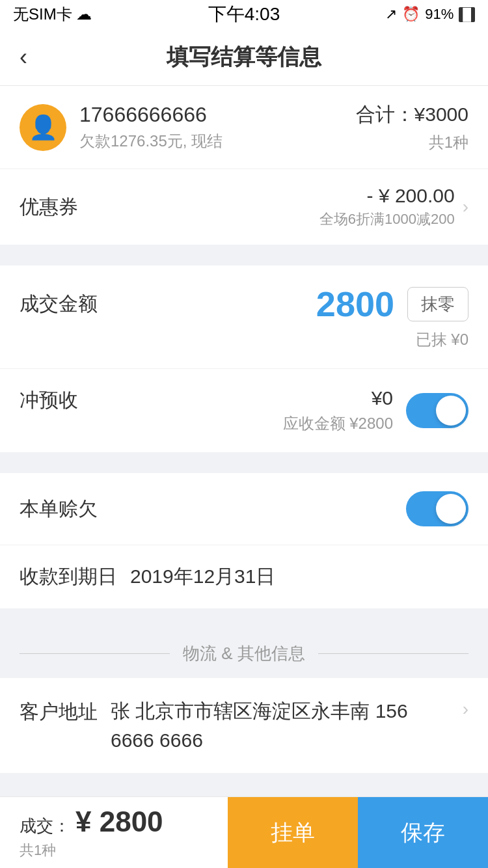 This screenshot has height=868, width=488. What do you see at coordinates (387, 207) in the screenshot?
I see `coupon-discount: - ¥ 200.00 全场6折满1000减200` at bounding box center [387, 207].